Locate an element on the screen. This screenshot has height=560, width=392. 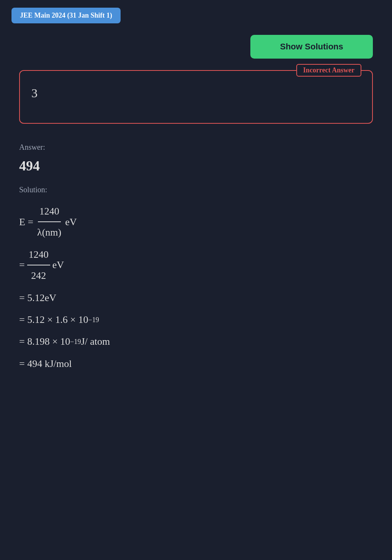
answer-section: Answer: 494 Solution: is located at coordinates (196, 169).